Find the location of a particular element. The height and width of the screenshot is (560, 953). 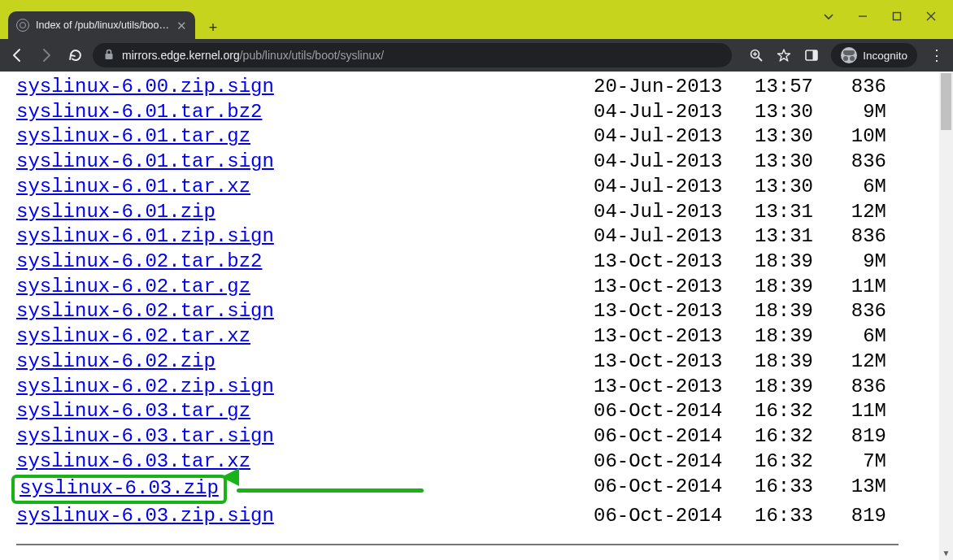

highlight-box: syslinux-6.03.zip is located at coordinates (119, 489).